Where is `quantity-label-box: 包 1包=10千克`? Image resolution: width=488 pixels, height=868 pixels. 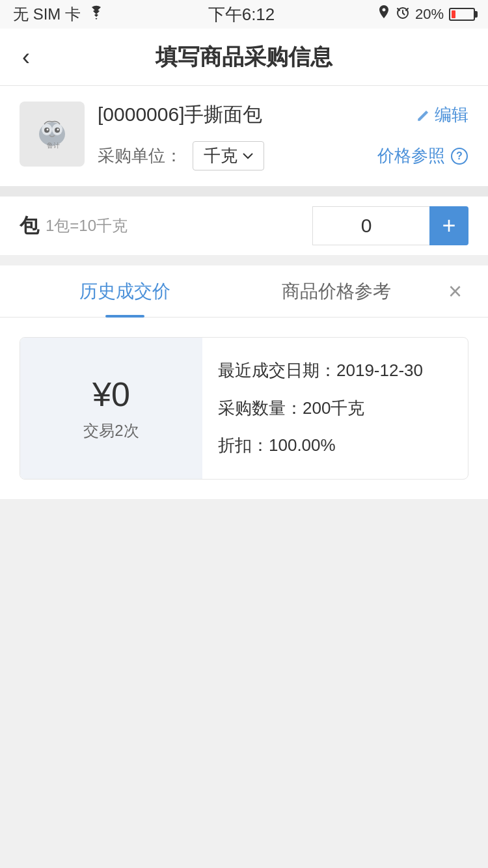 quantity-label-box: 包 1包=10千克 is located at coordinates (74, 226).